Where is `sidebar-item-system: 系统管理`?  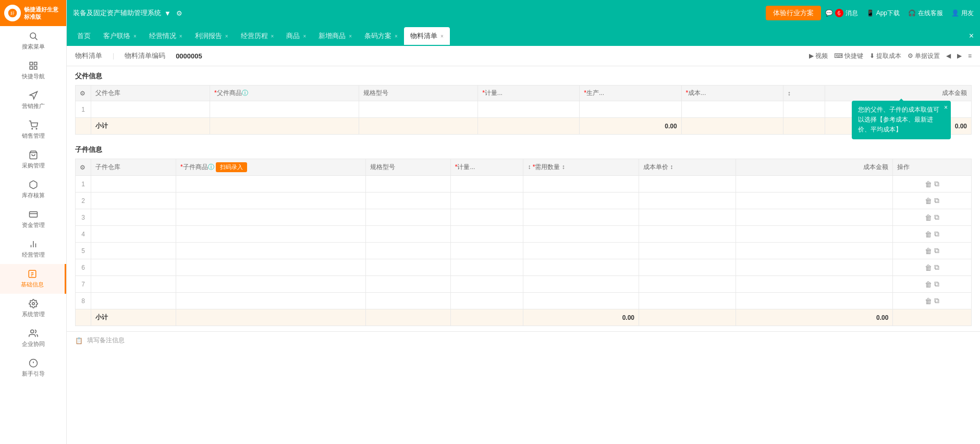
sidebar-item-system: 系统管理 is located at coordinates (33, 309).